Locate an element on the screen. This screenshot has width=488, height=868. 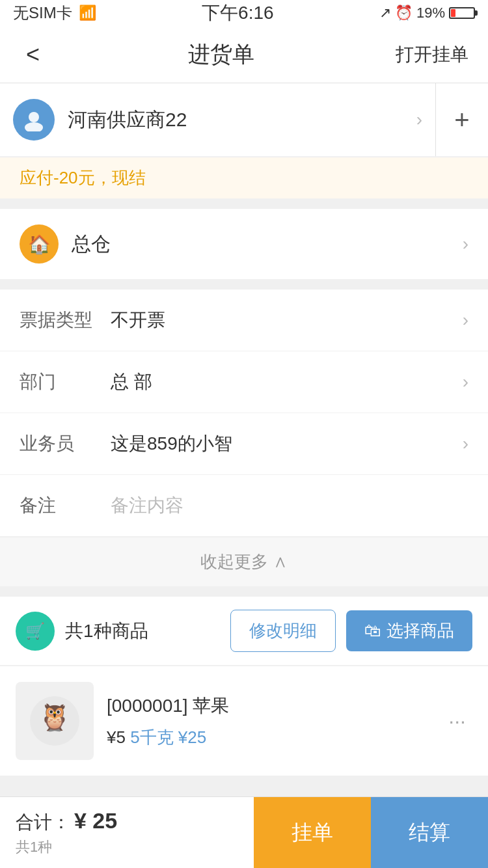
product-price: ¥5 5千克 ¥25 is located at coordinates (268, 738).